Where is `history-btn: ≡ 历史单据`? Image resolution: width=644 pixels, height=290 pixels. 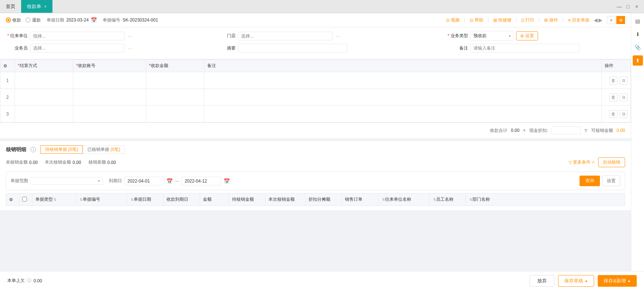 history-btn: ≡ 历史单据 is located at coordinates (578, 20).